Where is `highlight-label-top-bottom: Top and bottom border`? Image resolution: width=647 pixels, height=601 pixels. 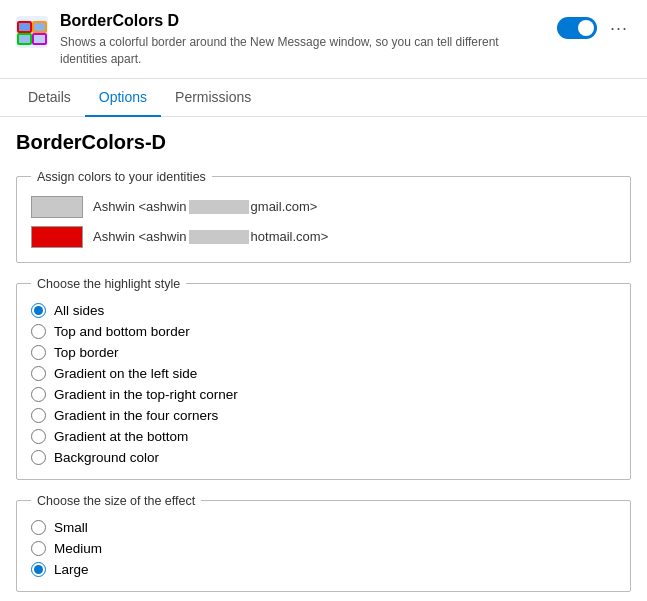 highlight-label-top-bottom: Top and bottom border is located at coordinates (122, 332).